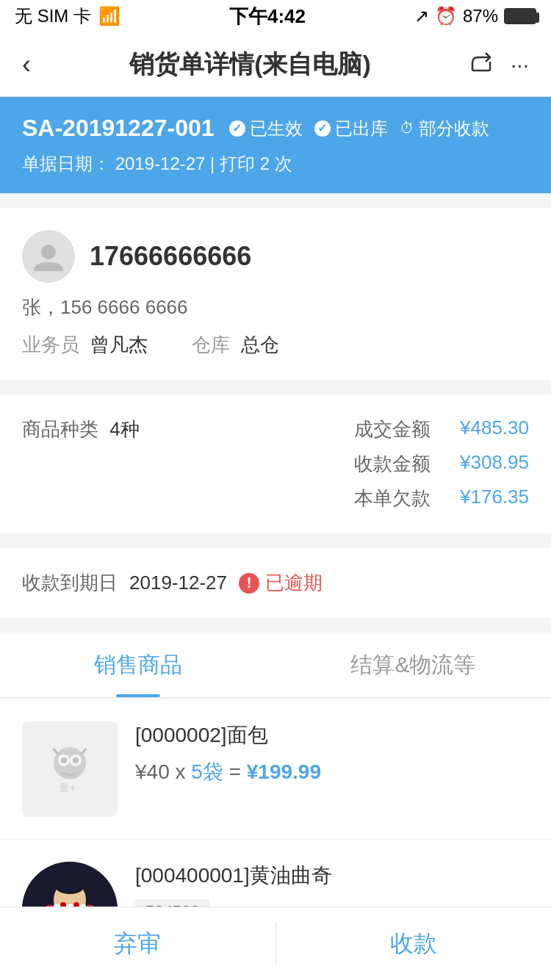 The image size is (551, 980). I want to click on product-unit-price-1: ¥40, so click(153, 771).